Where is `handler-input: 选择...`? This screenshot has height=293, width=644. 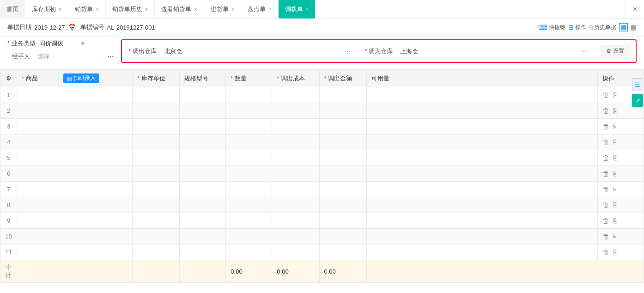
handler-input: 选择... is located at coordinates (46, 56).